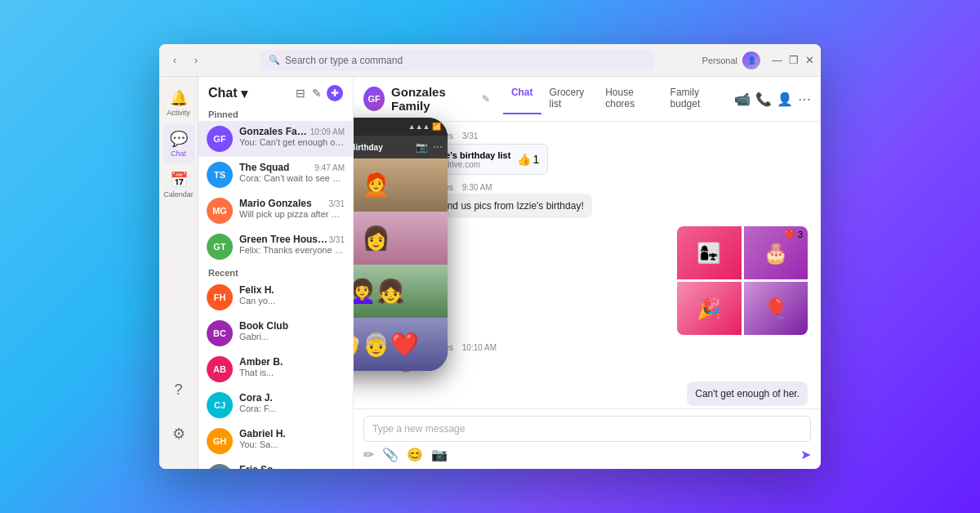  I want to click on chat-item-felix: FH Felix H. Can yo..., so click(276, 297).